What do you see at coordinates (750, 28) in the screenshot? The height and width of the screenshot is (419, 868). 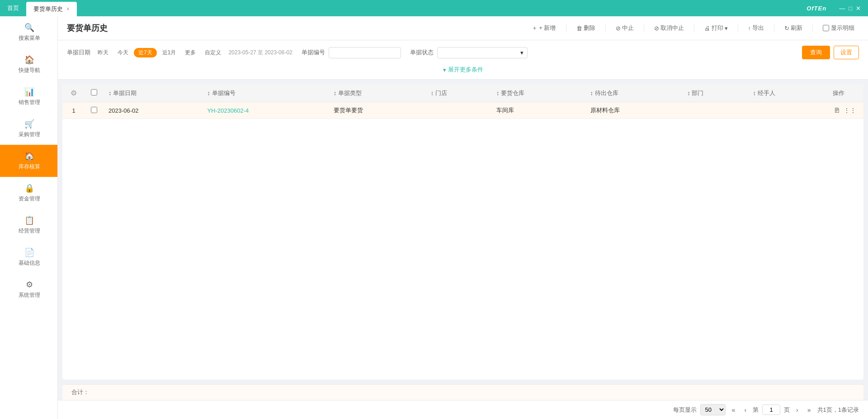 I see `export-icon: ↑` at bounding box center [750, 28].